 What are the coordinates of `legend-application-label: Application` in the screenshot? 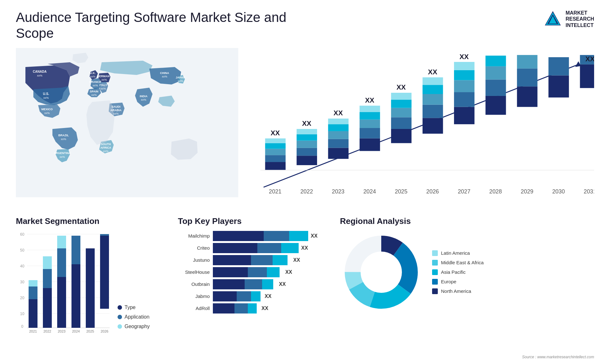 It's located at (137, 317).